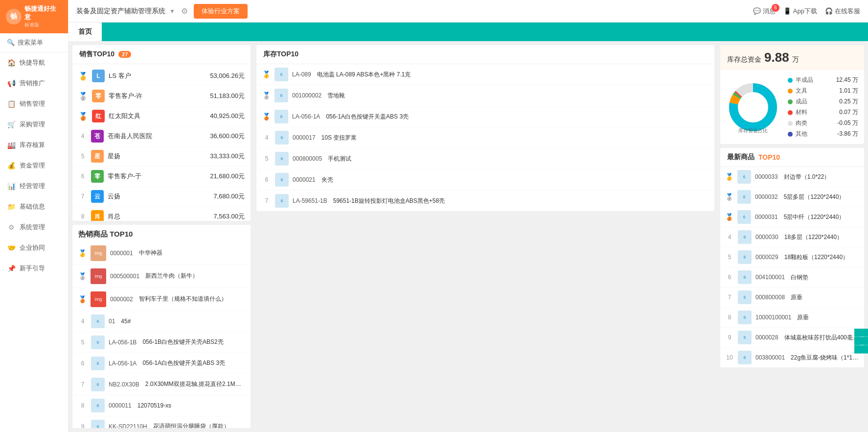 Image resolution: width=868 pixels, height=432 pixels. What do you see at coordinates (227, 136) in the screenshot?
I see `customer-amount: 36,600.00元` at bounding box center [227, 136].